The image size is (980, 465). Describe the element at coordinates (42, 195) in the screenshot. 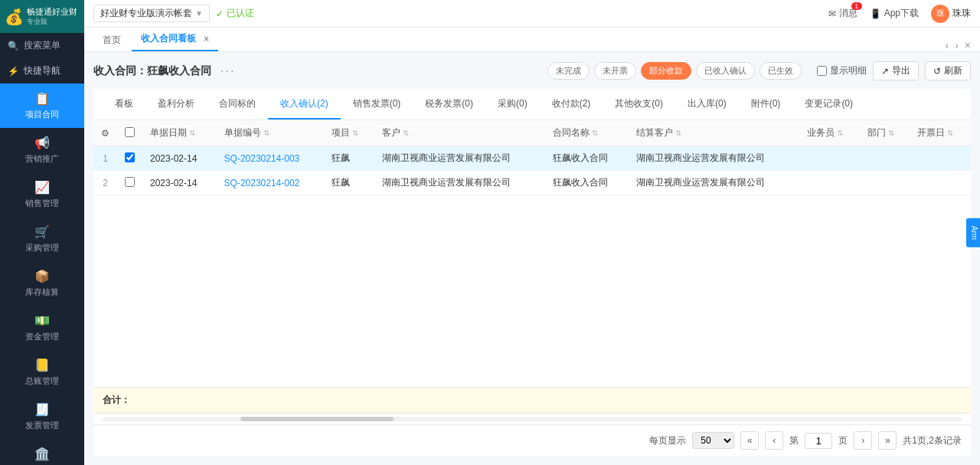

I see `sidebar-item-sales: 📈 销售管理` at that location.